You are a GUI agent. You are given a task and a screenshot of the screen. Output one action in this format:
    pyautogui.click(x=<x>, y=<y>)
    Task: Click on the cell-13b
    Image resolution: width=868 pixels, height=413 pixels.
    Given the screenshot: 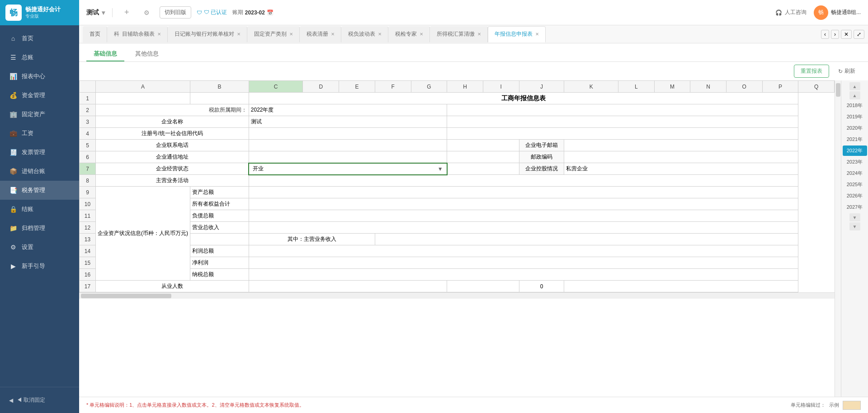 What is the action you would take?
    pyautogui.click(x=220, y=239)
    